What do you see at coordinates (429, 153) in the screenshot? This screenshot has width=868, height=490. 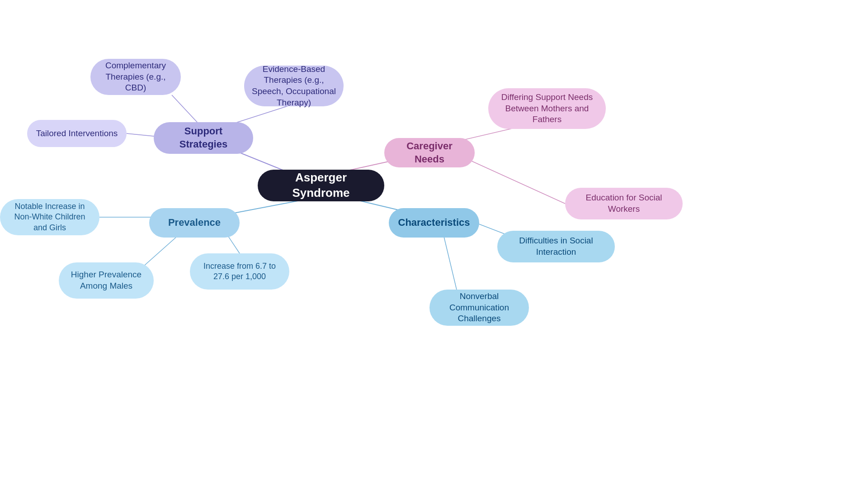 I see `caregiver-needs-label: Caregiver Needs` at bounding box center [429, 153].